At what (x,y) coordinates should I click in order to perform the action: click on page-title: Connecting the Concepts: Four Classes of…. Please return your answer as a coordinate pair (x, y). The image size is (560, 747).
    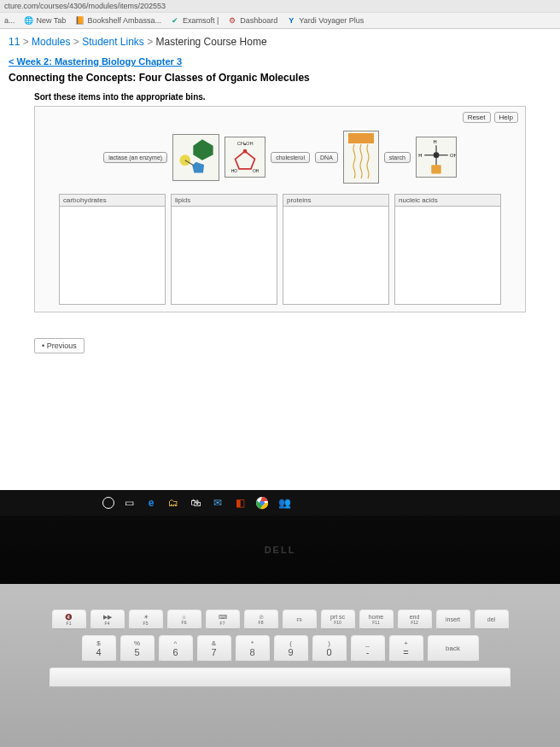
    Looking at the image, I should click on (280, 78).